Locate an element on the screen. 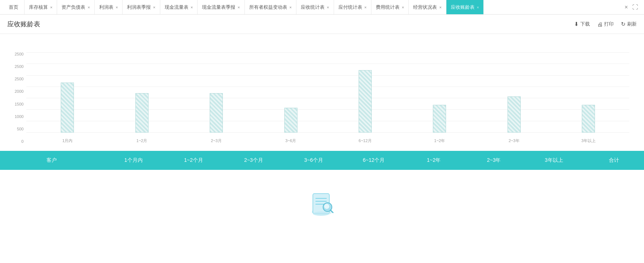 This screenshot has width=644, height=263. download-icon: ⬇ is located at coordinates (577, 24).